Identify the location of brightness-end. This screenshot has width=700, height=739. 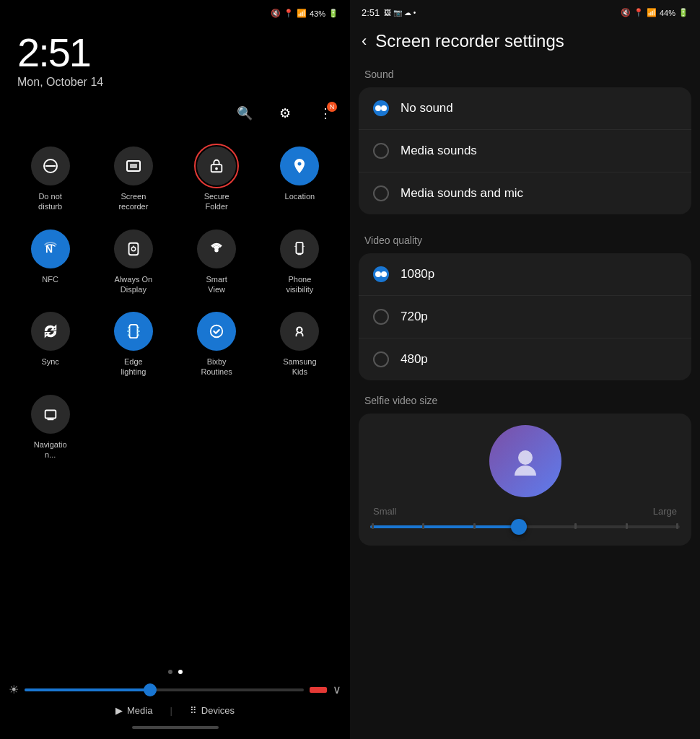
(318, 690).